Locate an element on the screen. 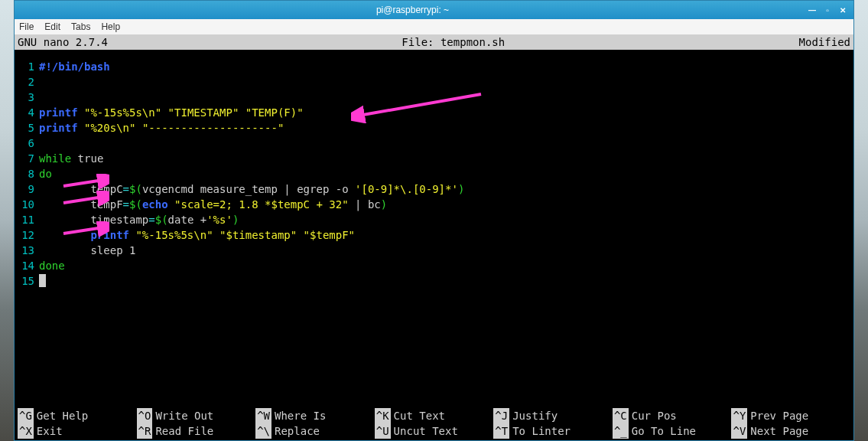 Image resolution: width=868 pixels, height=441 pixels. shortcut-key: ^K is located at coordinates (382, 416).